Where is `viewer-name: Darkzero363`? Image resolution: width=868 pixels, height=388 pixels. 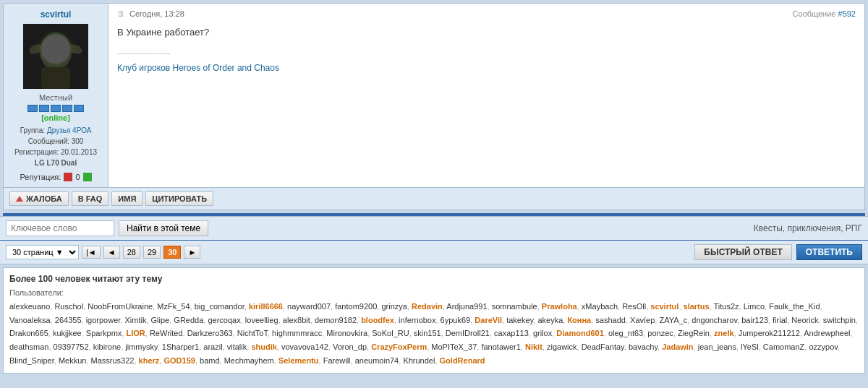
viewer-name: Darkzero363 is located at coordinates (210, 333).